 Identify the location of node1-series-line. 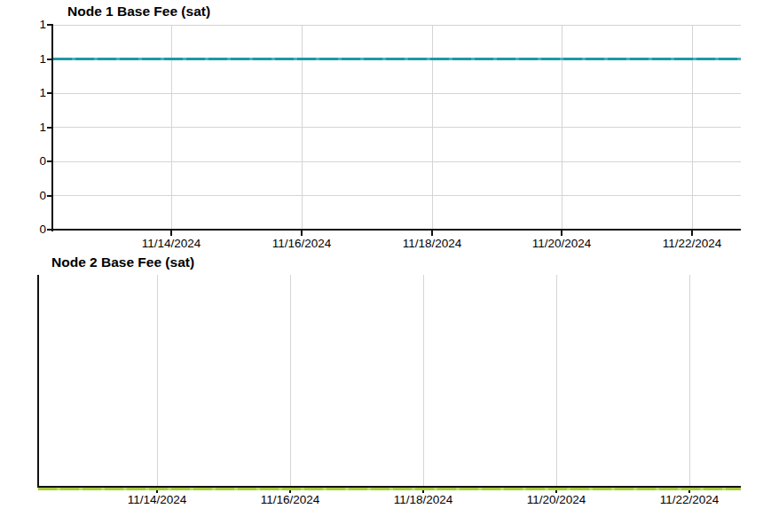
(397, 59).